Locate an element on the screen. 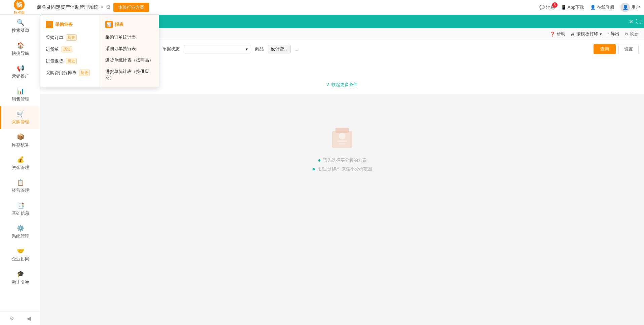  dropdown-purchase-item: 采购订单历史 is located at coordinates (70, 38).